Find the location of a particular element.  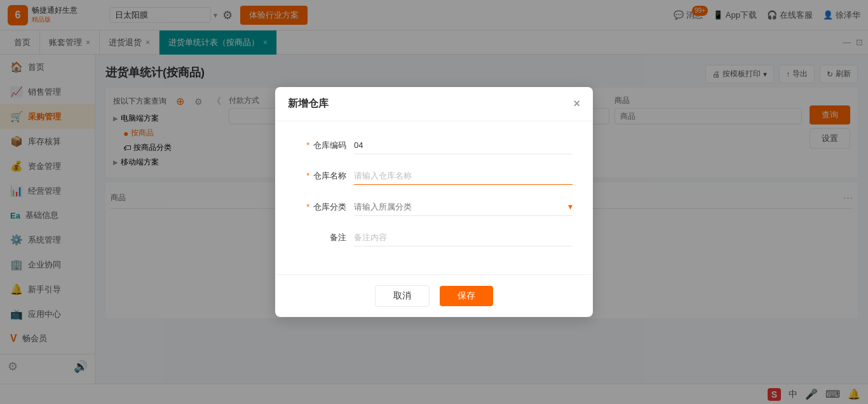

modal-close-btn: × is located at coordinates (577, 104).